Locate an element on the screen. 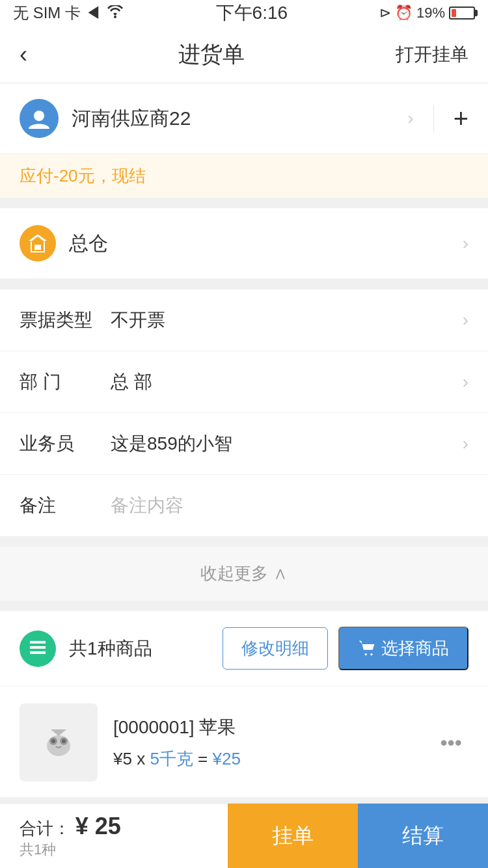 Image resolution: width=488 pixels, height=868 pixels. warehouse-section: 总仓 › is located at coordinates (244, 243).